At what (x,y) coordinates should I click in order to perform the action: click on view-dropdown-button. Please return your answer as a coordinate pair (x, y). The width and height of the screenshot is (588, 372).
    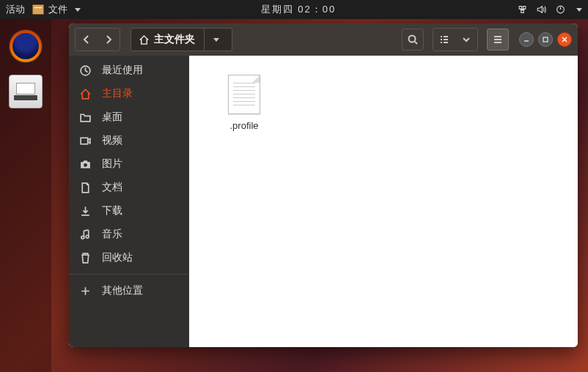
    Looking at the image, I should click on (466, 40).